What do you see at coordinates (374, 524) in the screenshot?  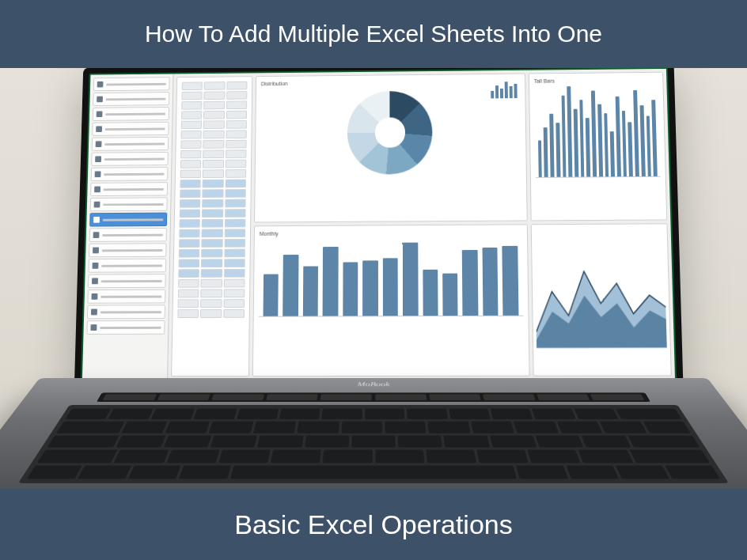 I see `title-banner-bottom: Basic Excel Operations` at bounding box center [374, 524].